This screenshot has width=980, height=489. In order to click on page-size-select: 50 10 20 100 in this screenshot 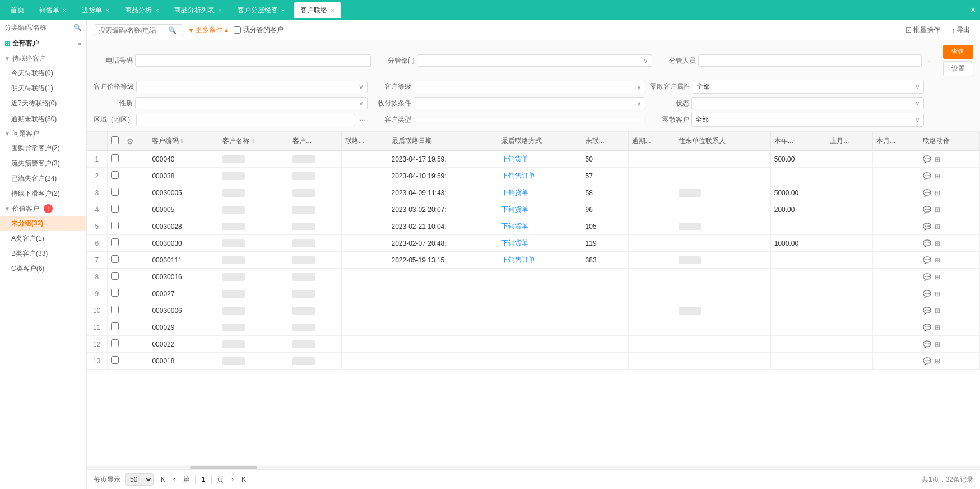, I will do `click(139, 479)`.